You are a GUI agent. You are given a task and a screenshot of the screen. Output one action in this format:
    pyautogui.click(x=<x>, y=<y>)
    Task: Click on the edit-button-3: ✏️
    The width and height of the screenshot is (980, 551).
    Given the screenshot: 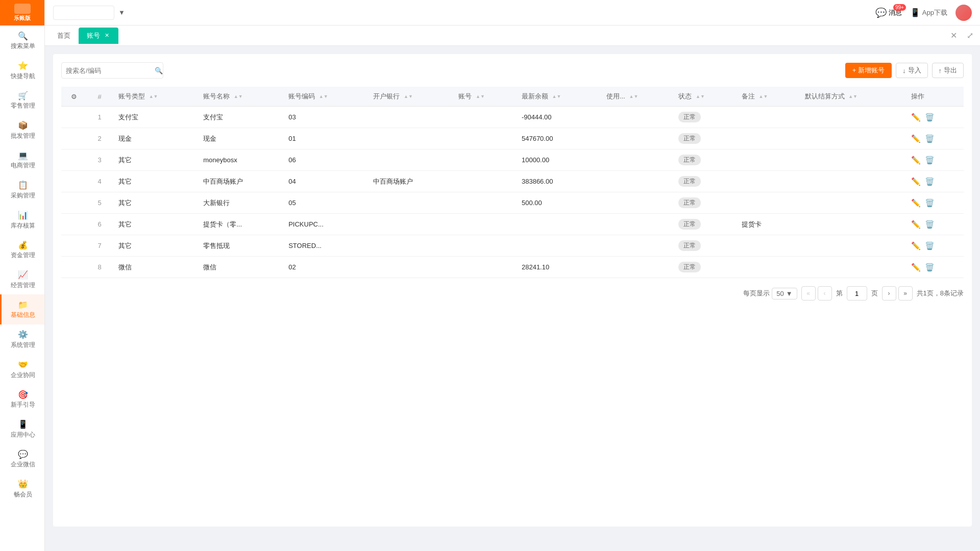 What is the action you would take?
    pyautogui.click(x=916, y=182)
    